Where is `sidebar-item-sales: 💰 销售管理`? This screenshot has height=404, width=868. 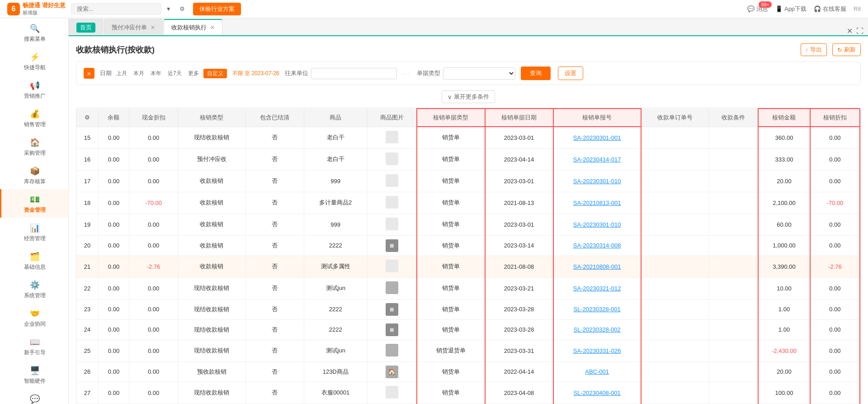
sidebar-item-sales: 💰 销售管理 is located at coordinates (34, 118).